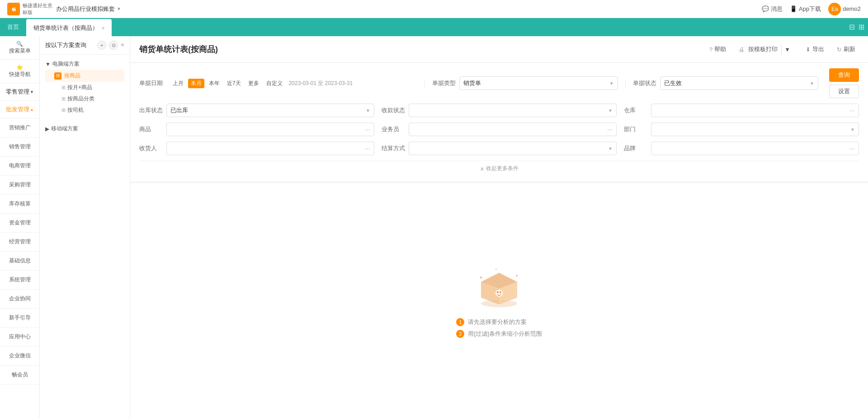 The width and height of the screenshot is (868, 418). I want to click on sidebar: 🔍 搜索菜单 ⭐ 快捷导航 零售管理 ▼ 批发管理 ▲ 营销推广 销售管理 电商…, so click(20, 227).